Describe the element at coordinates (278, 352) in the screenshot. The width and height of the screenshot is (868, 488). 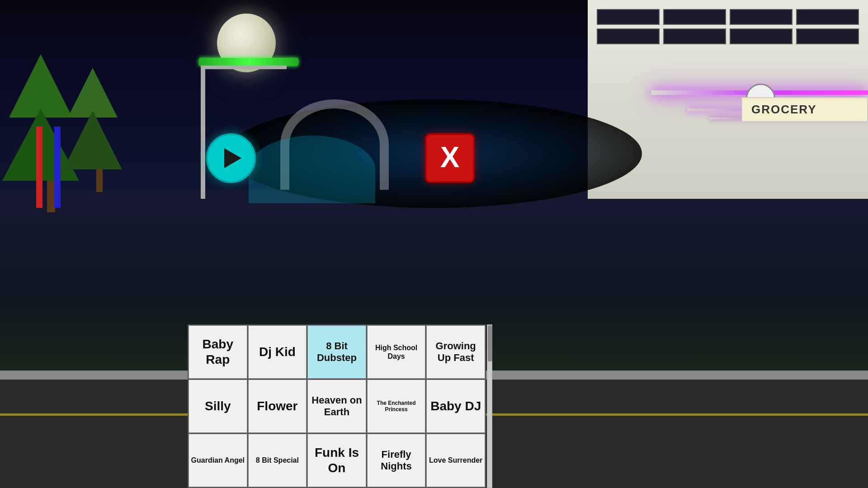
I see `music-cell-dj-kid: Dj Kid` at that location.